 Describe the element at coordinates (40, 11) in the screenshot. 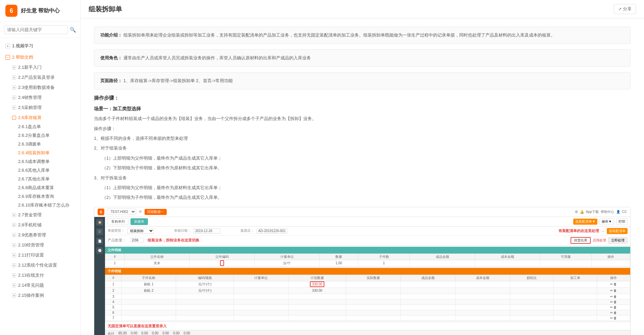

I see `logo-text: 好生意 帮助中心` at that location.